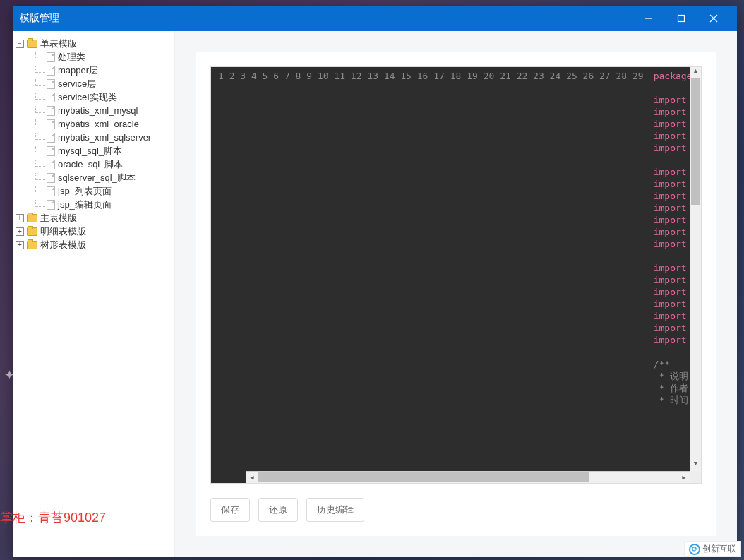 This screenshot has height=560, width=744. I want to click on tree-folder-label: 主表模版, so click(59, 218).